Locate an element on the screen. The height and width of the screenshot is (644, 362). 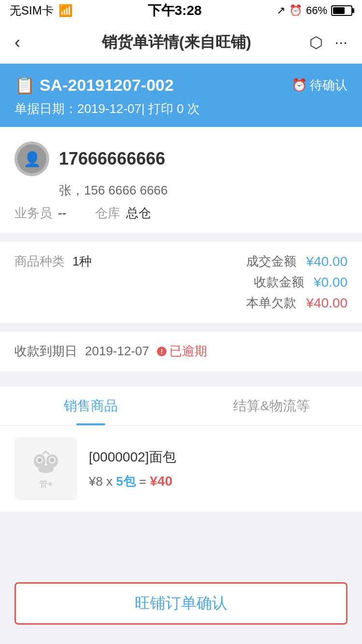
owed-amount-value: ¥40.00 is located at coordinates (327, 303).